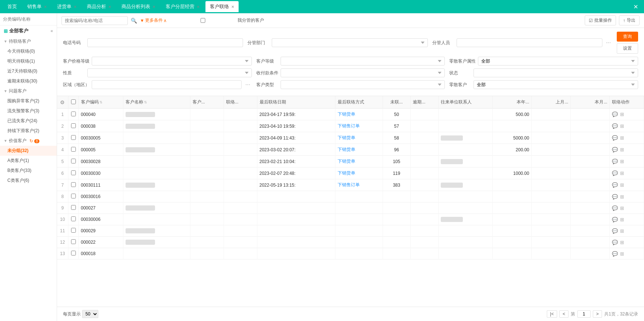 The width and height of the screenshot is (644, 321). I want to click on reset-button: 设置, so click(627, 49).